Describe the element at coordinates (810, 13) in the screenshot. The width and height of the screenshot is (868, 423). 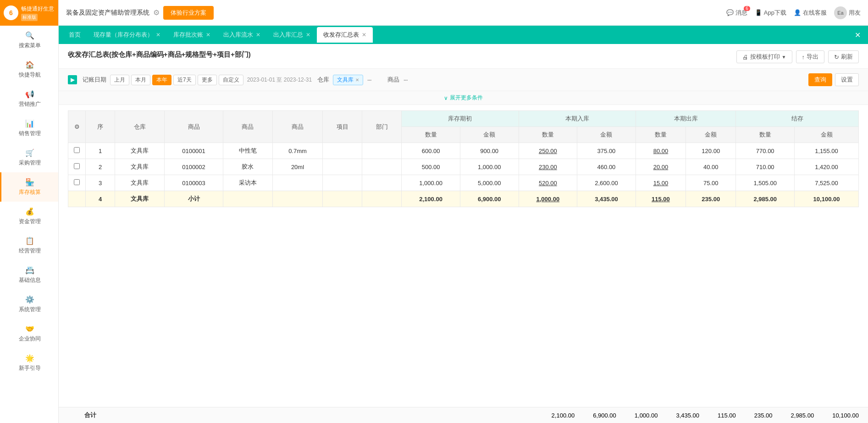
I see `online-service-action: 👤 在线客服` at that location.